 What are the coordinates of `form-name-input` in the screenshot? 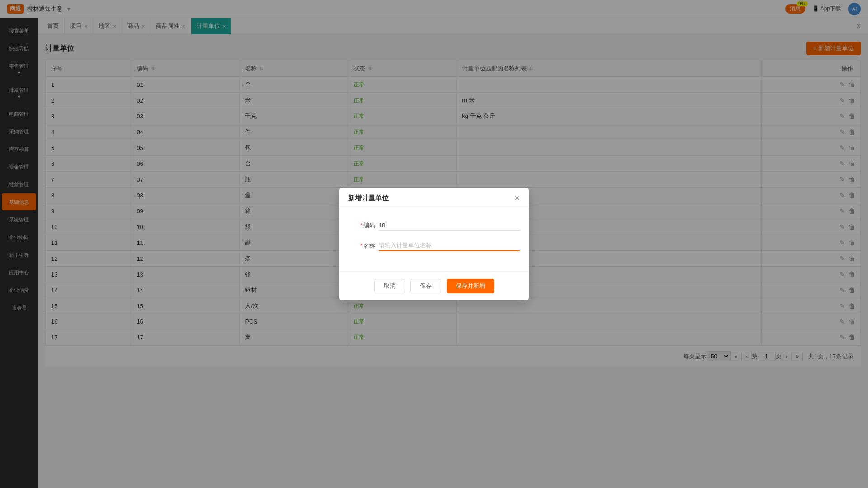 It's located at (449, 246).